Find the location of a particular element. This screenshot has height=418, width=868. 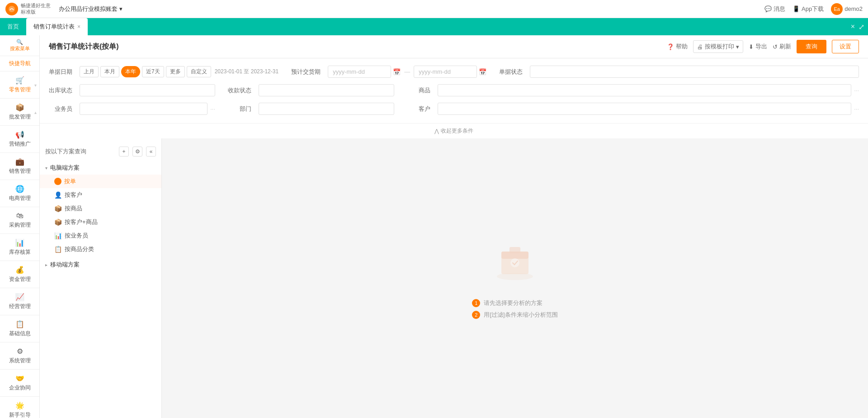

app-download-button: 📱 App下载 is located at coordinates (808, 9).